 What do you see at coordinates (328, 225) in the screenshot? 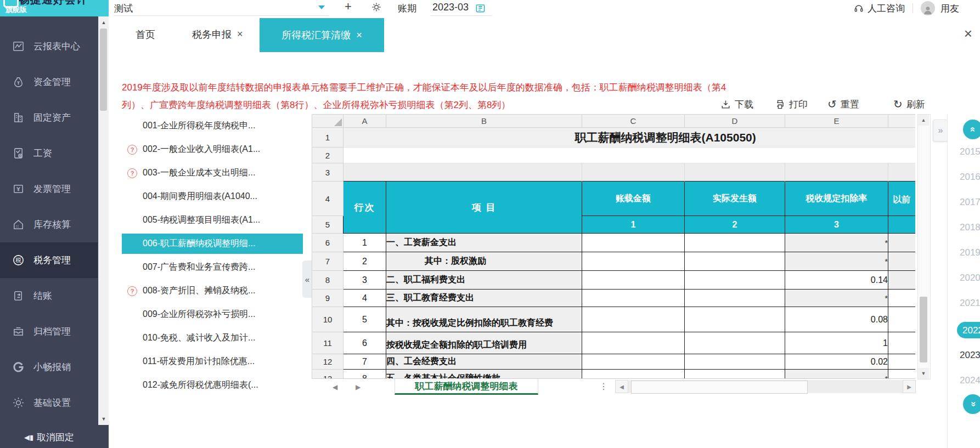
I see `row-header: 5` at bounding box center [328, 225].